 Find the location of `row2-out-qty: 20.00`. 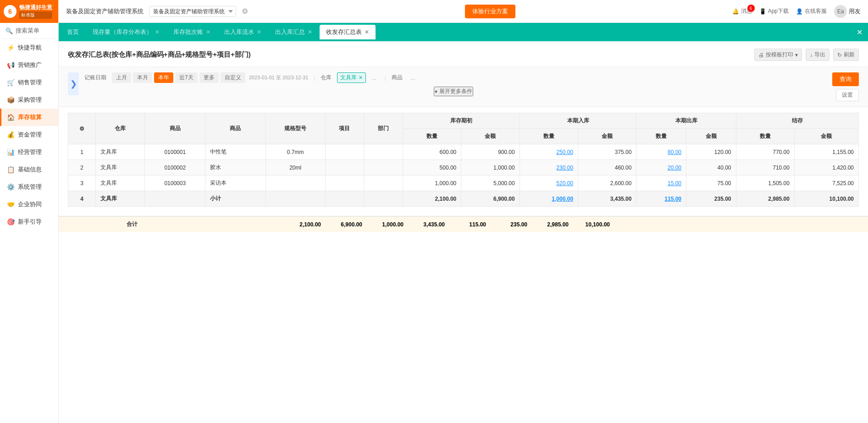

row2-out-qty: 20.00 is located at coordinates (661, 168).